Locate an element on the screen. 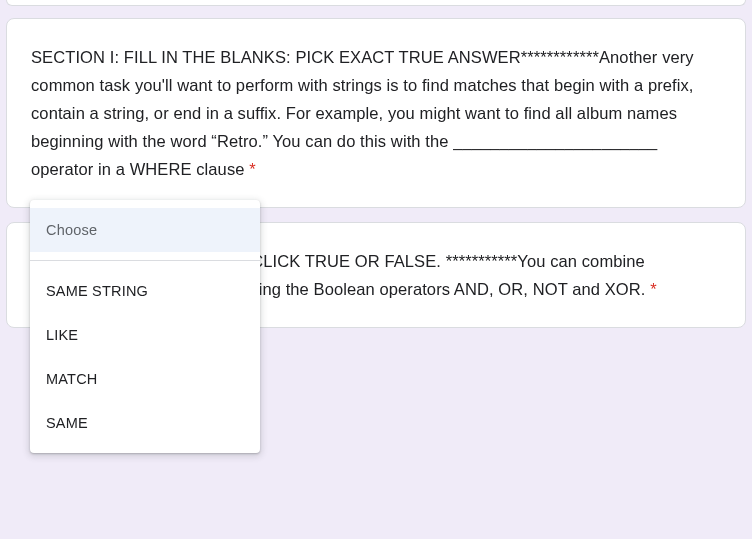  required-asterisk: * is located at coordinates (252, 169).